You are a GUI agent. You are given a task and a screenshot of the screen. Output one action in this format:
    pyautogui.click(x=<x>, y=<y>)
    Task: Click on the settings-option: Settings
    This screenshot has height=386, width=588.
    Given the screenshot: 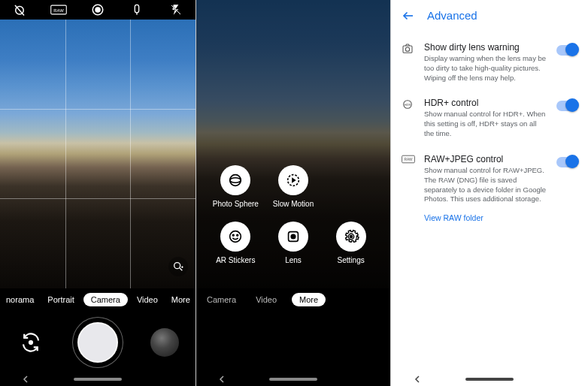 What is the action you would take?
    pyautogui.click(x=350, y=243)
    